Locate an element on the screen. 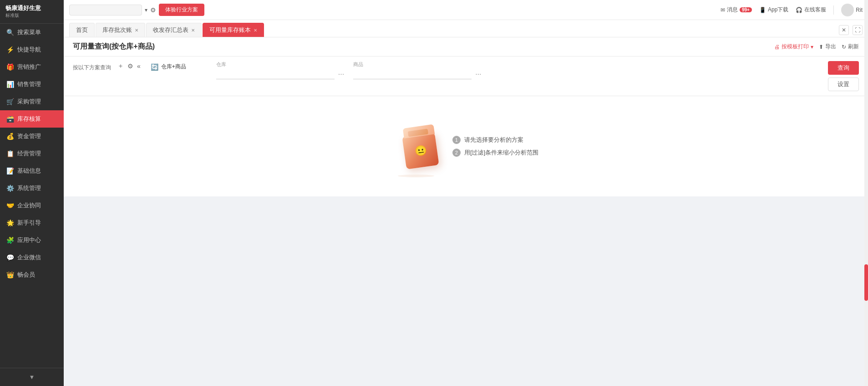 Image resolution: width=868 pixels, height=386 pixels. tip-num-2: 2 is located at coordinates (457, 153).